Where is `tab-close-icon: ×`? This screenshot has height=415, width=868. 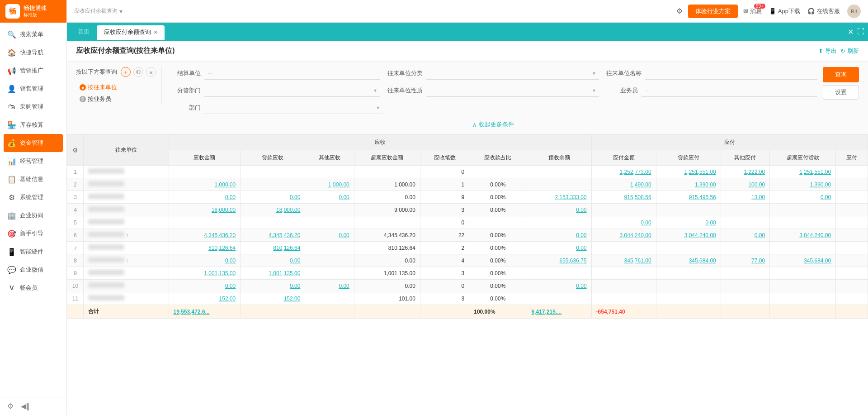 tab-close-icon: × is located at coordinates (156, 32).